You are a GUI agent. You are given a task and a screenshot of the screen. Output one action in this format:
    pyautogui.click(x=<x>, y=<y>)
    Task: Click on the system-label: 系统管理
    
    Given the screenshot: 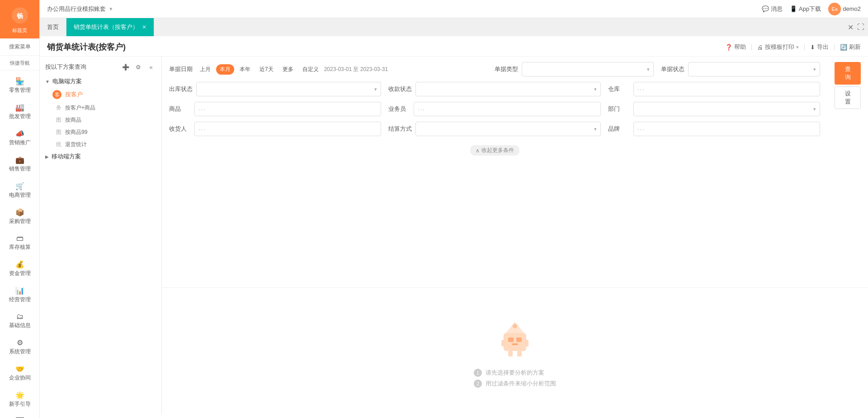 What is the action you would take?
    pyautogui.click(x=20, y=352)
    